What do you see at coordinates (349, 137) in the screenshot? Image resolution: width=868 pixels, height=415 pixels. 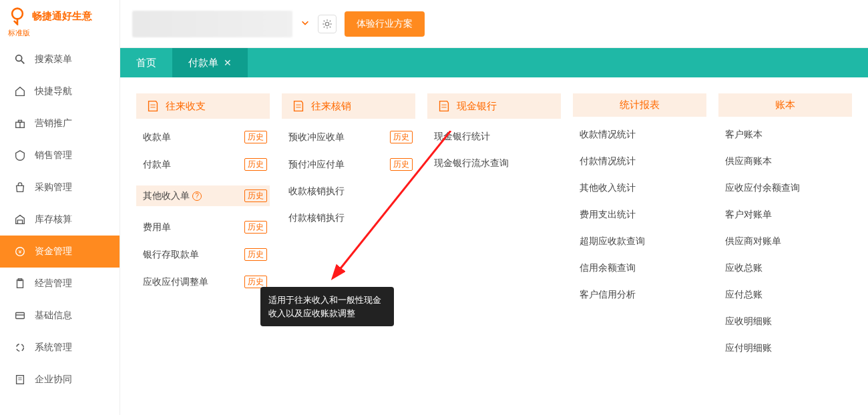 I see `menu-item: 预收冲应收单历史` at bounding box center [349, 137].